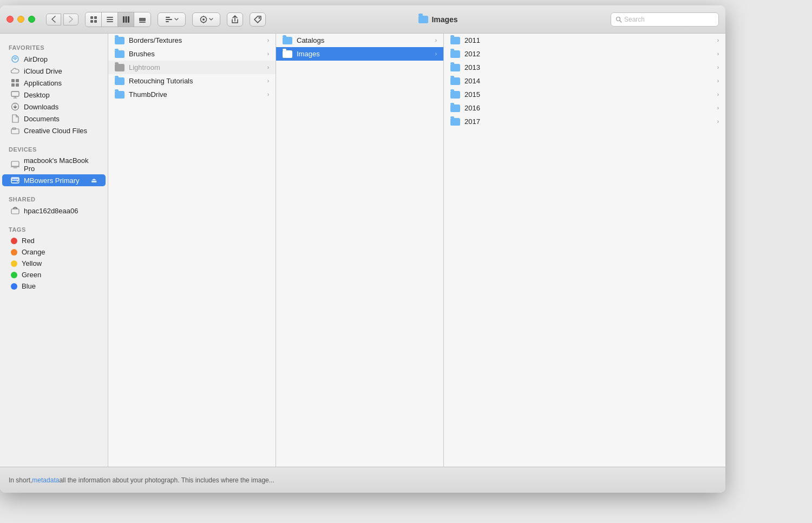 The image size is (812, 523). I want to click on sidebar-item-airdrop: AirDrop, so click(54, 59).